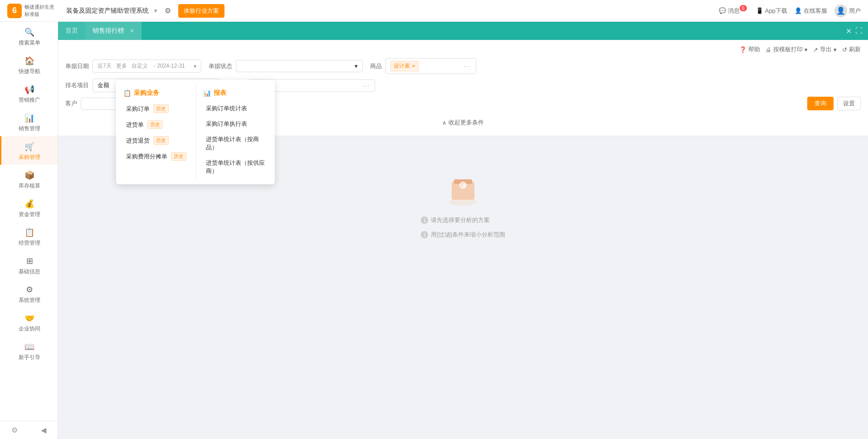 This screenshot has width=868, height=439. Describe the element at coordinates (29, 94) in the screenshot. I see `sidebar-item-marketing: 📢 营销推广` at that location.